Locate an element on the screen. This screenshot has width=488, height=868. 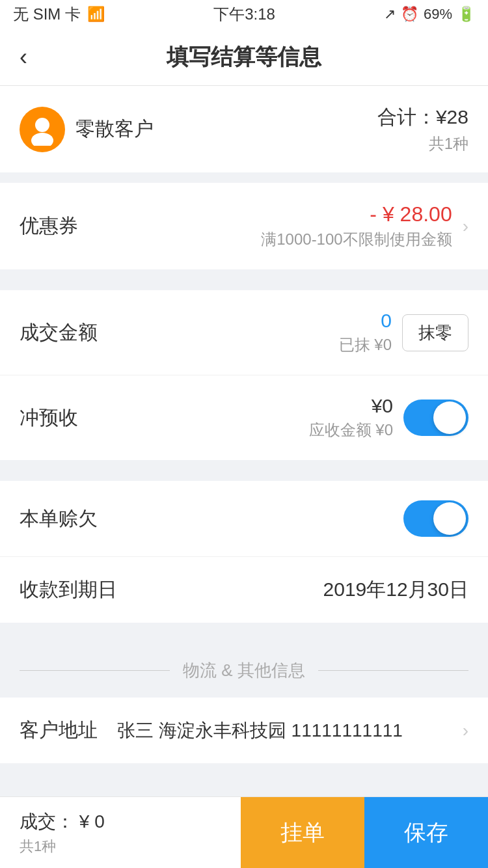
prepayment-values: ¥0 应收金额 ¥0 is located at coordinates (351, 418).